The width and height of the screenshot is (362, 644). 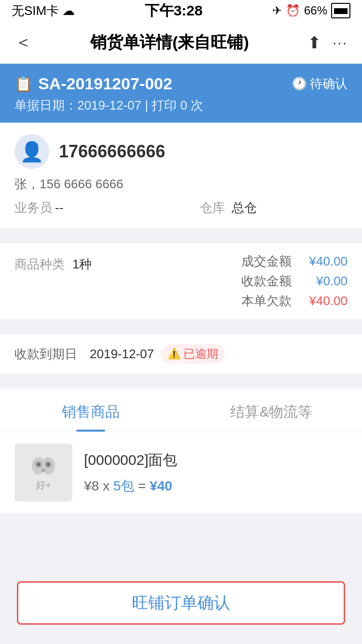 I want to click on confirm-button-wrapper: 旺铺订单确认, so click(x=181, y=603).